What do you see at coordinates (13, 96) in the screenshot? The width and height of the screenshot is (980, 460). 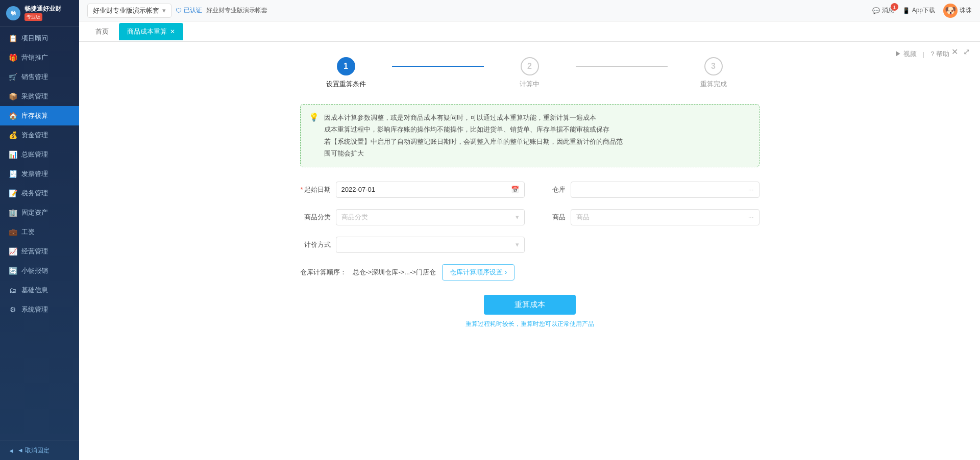 I see `purchase-icon: 📦` at bounding box center [13, 96].